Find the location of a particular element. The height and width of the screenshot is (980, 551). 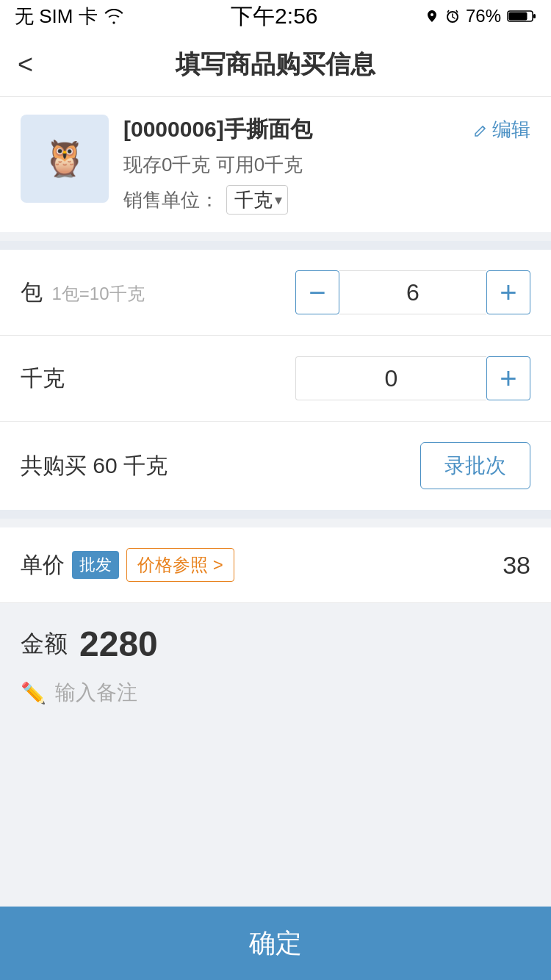

package-quantity-input is located at coordinates (413, 292).